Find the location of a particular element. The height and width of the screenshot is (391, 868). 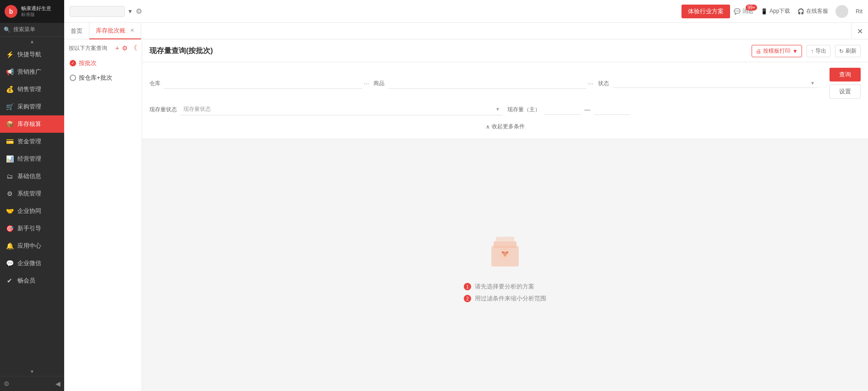

filter-row-1: 仓库 ··· 商品 ··· 状态 ▼ is located at coordinates (505, 83).